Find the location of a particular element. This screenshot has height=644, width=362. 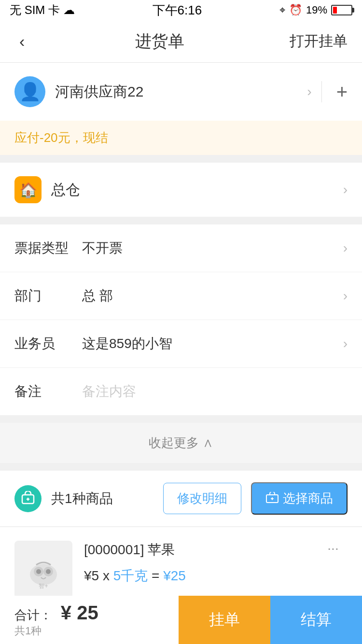

salesman-row: 业务员 这是859的小智 › is located at coordinates (181, 344).